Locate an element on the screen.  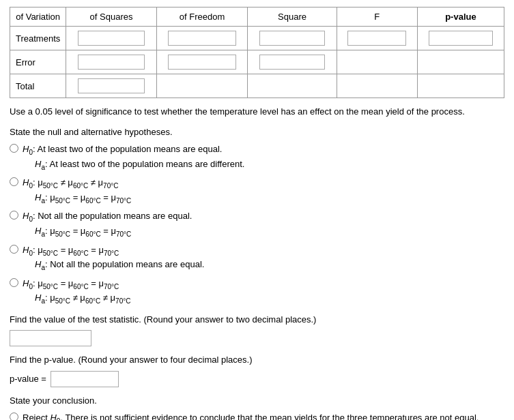
treatments-pval-input is located at coordinates (461, 38).